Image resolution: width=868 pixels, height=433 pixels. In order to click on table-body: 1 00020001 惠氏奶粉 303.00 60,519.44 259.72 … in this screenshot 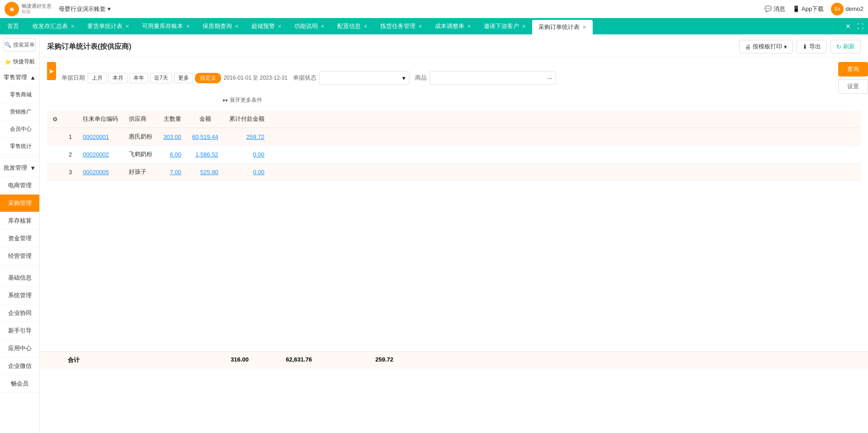, I will do `click(454, 155)`.